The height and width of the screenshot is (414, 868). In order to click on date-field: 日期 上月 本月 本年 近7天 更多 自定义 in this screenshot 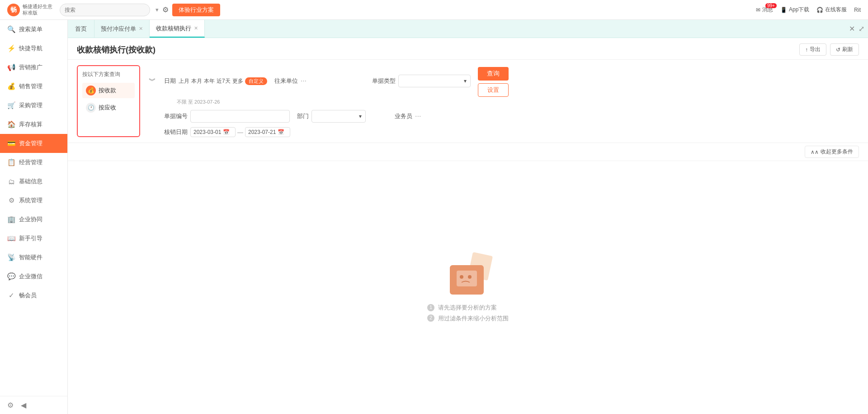, I will do `click(216, 81)`.